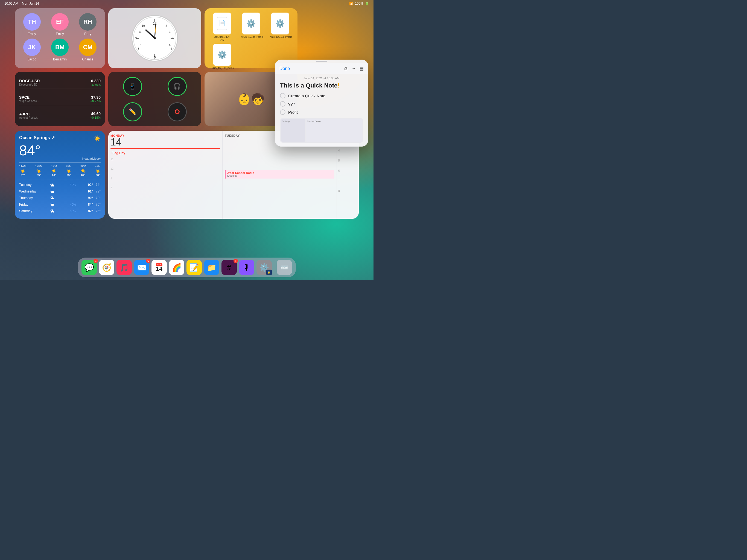  Describe the element at coordinates (251, 27) in the screenshot. I see `file-item-1: ⚙️ tvOS_15...ta_Profile` at that location.